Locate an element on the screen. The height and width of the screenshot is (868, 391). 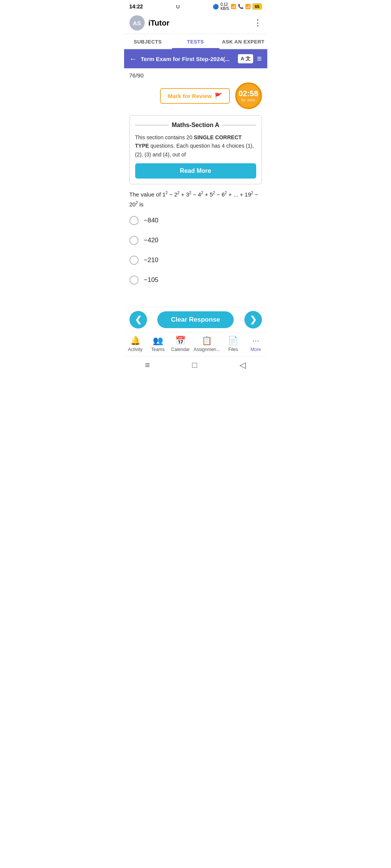
activity-icon: 🔔 is located at coordinates (135, 341).